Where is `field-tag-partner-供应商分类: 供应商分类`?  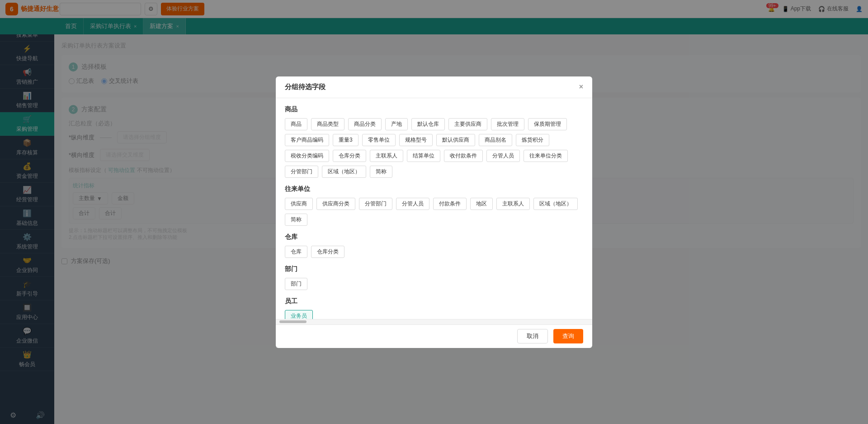 field-tag-partner-供应商分类: 供应商分类 is located at coordinates (336, 204).